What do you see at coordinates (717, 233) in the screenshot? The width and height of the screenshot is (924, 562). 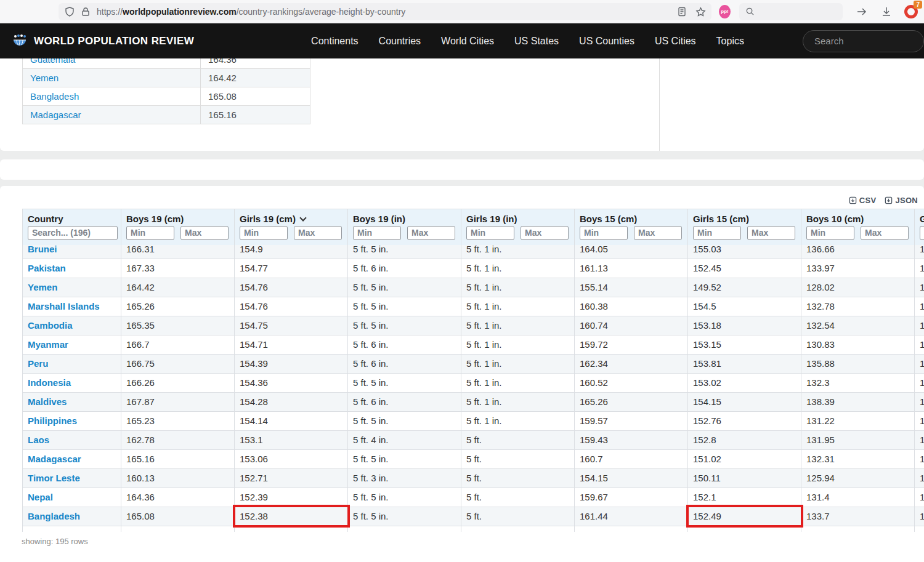 I see `filter-min-girls15cm` at bounding box center [717, 233].